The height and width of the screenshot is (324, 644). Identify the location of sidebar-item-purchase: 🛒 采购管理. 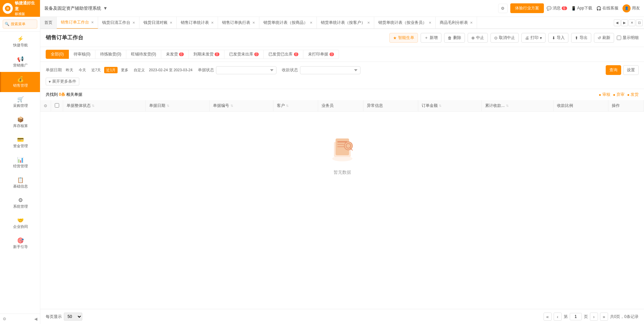
(20, 102).